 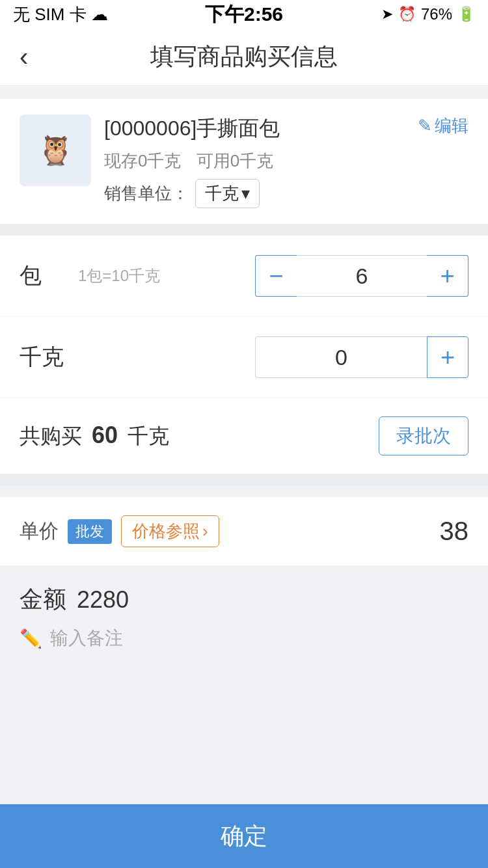 What do you see at coordinates (286, 161) in the screenshot?
I see `product-stock: 现存0千克 可用0千克` at bounding box center [286, 161].